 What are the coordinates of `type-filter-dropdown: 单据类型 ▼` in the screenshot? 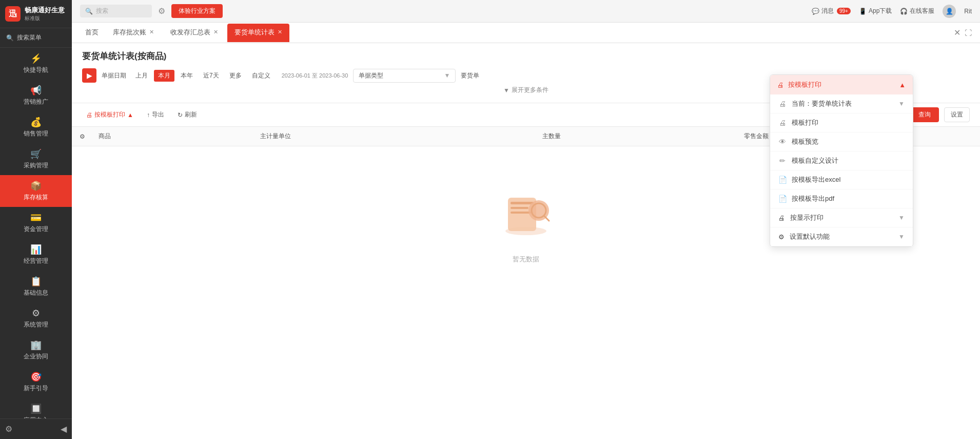 It's located at (404, 76).